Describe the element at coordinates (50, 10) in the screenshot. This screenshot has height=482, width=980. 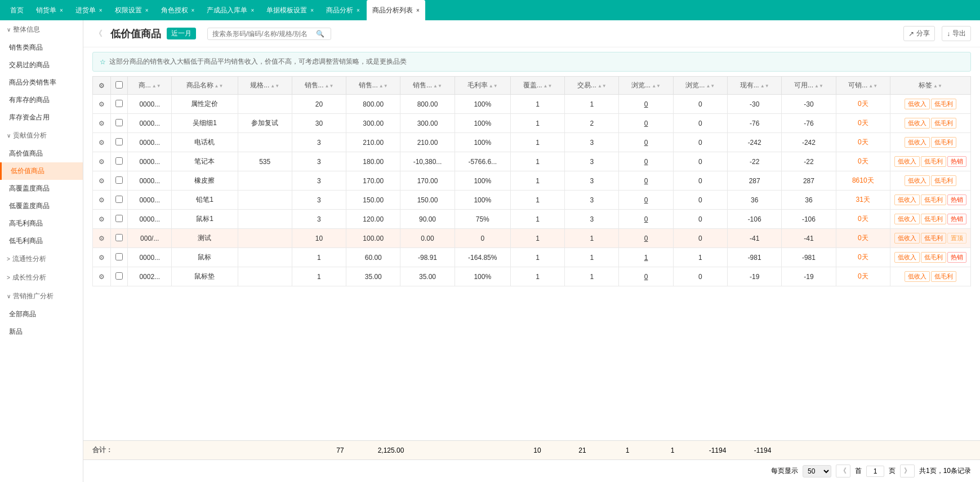
I see `nav-sales: 销货单 ×` at that location.